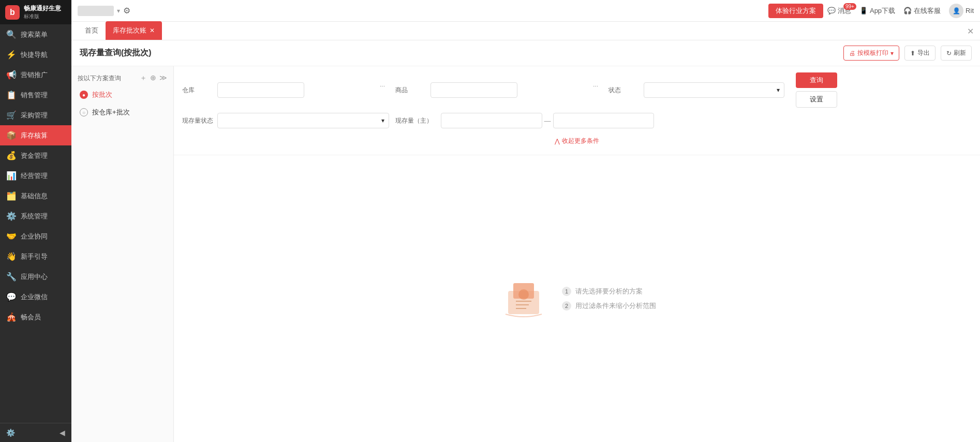 Image resolution: width=980 pixels, height=442 pixels. I want to click on app-download-item: 📱 App下载, so click(878, 11).